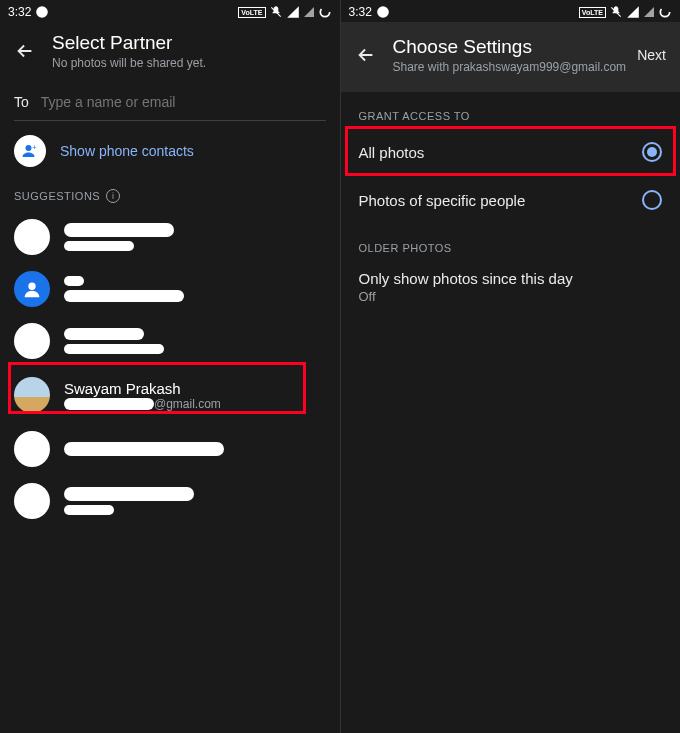 This screenshot has width=680, height=733. What do you see at coordinates (511, 152) in the screenshot?
I see `option-all-photos: All photos` at bounding box center [511, 152].